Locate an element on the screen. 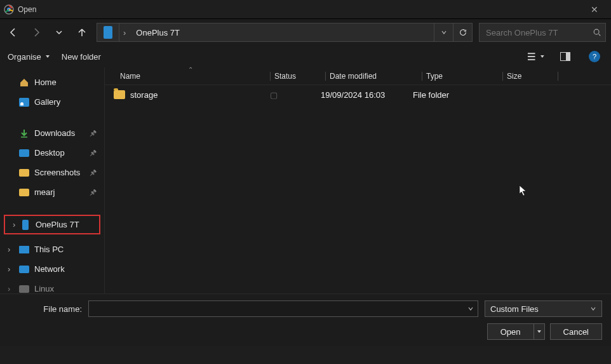 This screenshot has width=611, height=364. sidebar-item-downloads: Downloads is located at coordinates (52, 133).